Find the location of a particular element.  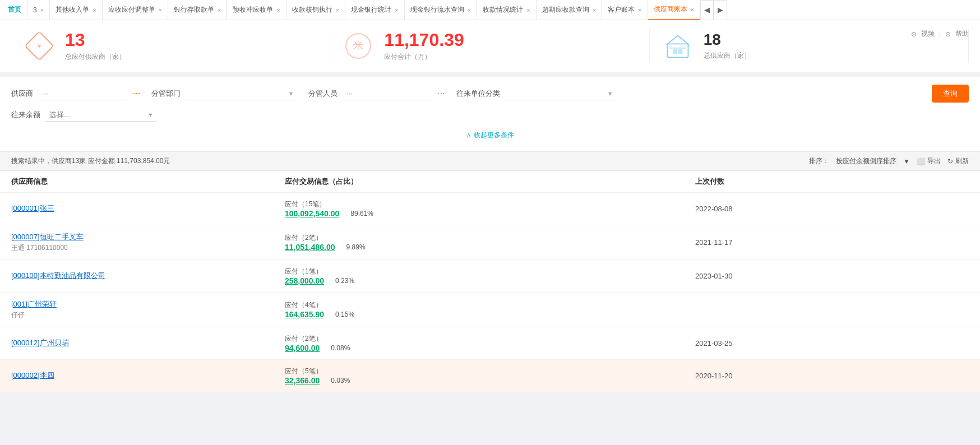

nav-item-cash-stats-label: 现金银行统计 is located at coordinates (371, 10).